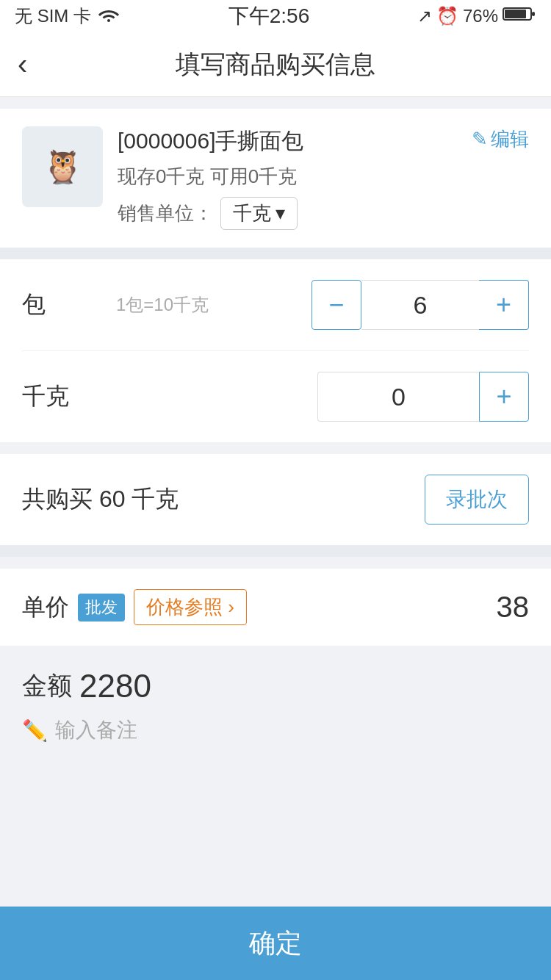  Describe the element at coordinates (276, 397) in the screenshot. I see `qianke-row: 千克 +` at that location.